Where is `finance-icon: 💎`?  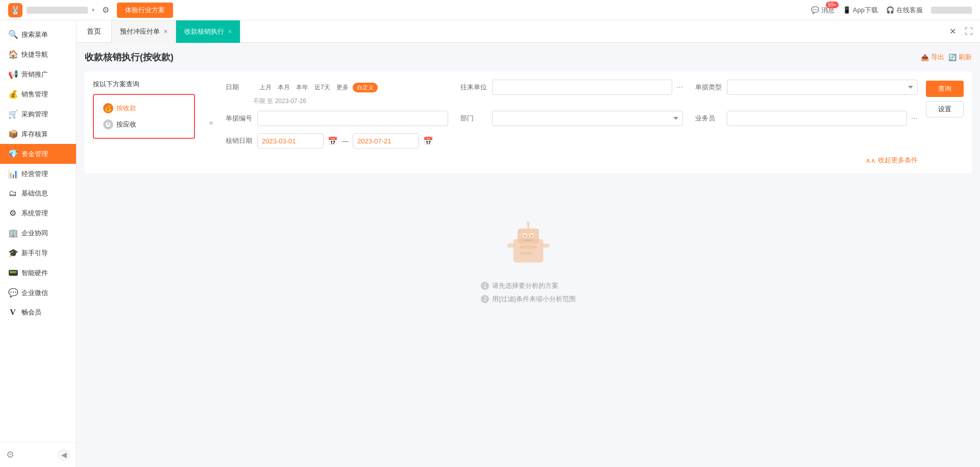
finance-icon: 💎 is located at coordinates (13, 154).